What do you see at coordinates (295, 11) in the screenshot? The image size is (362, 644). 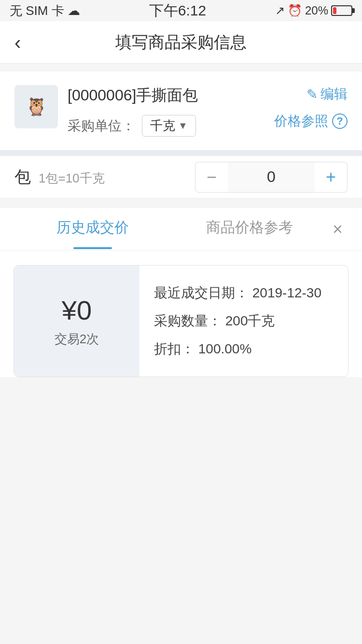 I see `alarm-icon: ⏰` at bounding box center [295, 11].